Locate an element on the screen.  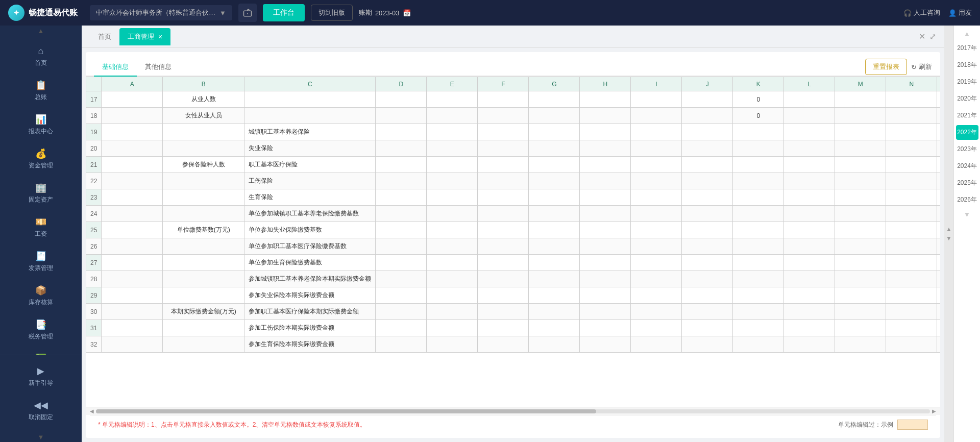
cell-32-f is located at coordinates (503, 345).